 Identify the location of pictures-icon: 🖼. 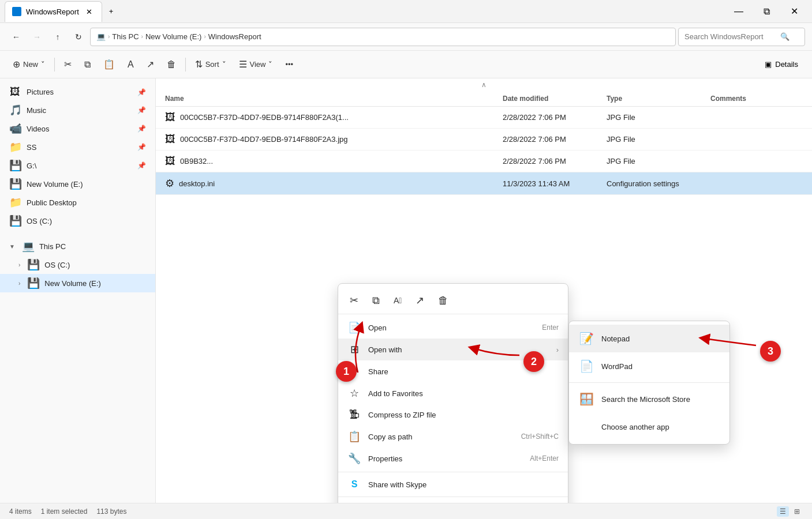
(15, 92).